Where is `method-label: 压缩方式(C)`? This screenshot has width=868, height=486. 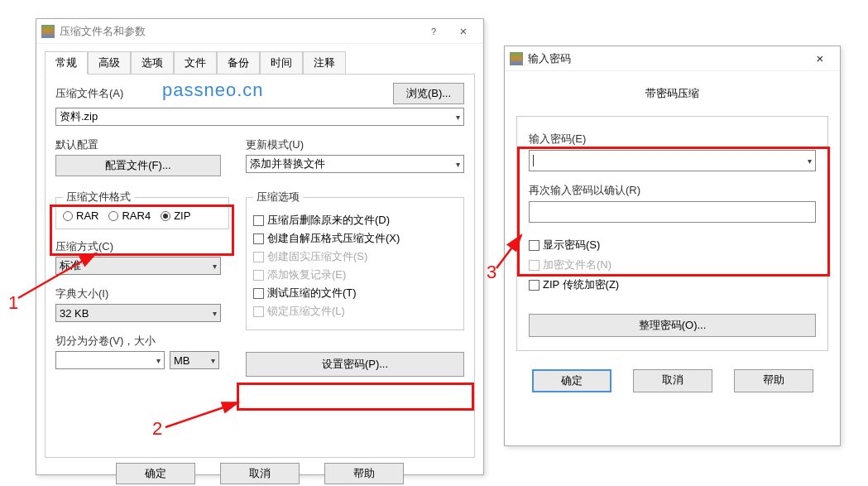 method-label: 压缩方式(C) is located at coordinates (142, 247).